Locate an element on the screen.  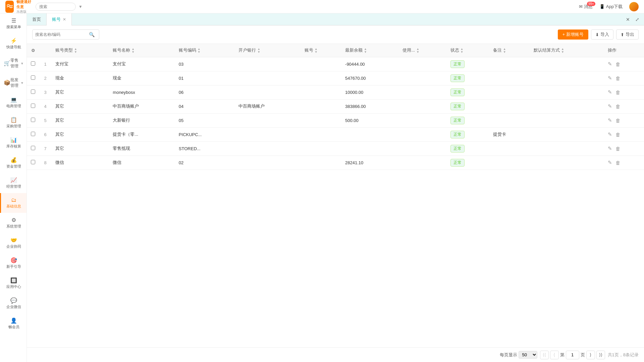
type-column-header: 账号类型▲▼ is located at coordinates (80, 50).